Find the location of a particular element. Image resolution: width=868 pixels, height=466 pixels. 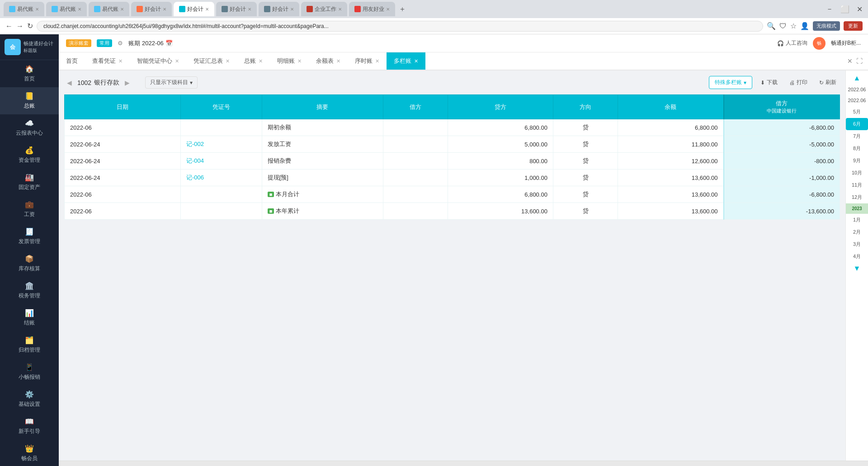

next-account-button: ▶ is located at coordinates (127, 83).